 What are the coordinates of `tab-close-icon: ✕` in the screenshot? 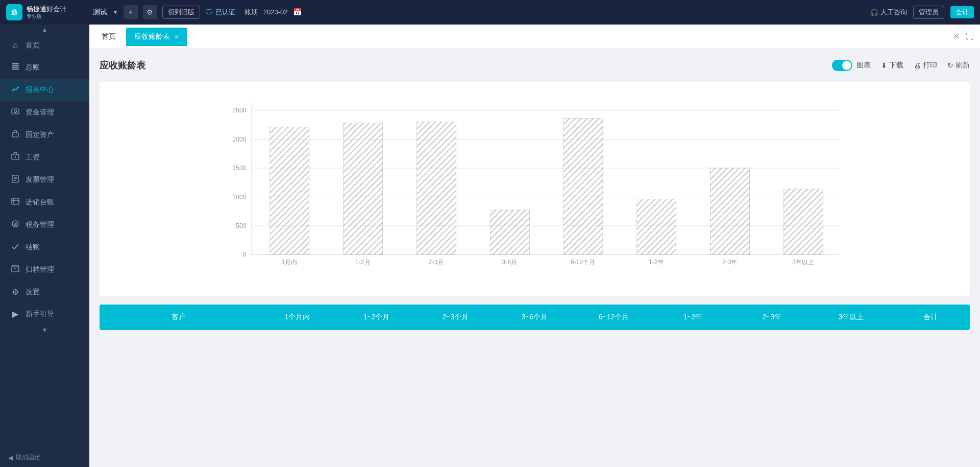 It's located at (177, 37).